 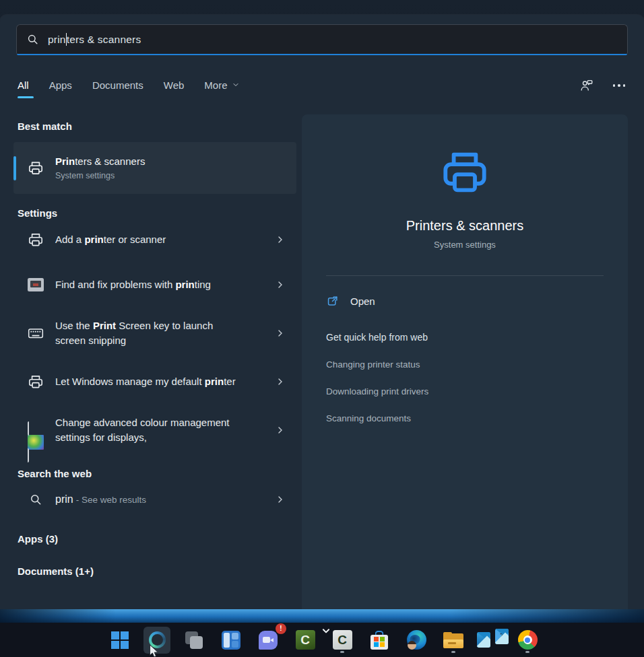 What do you see at coordinates (65, 499) in the screenshot?
I see `web-query-text: prin` at bounding box center [65, 499].